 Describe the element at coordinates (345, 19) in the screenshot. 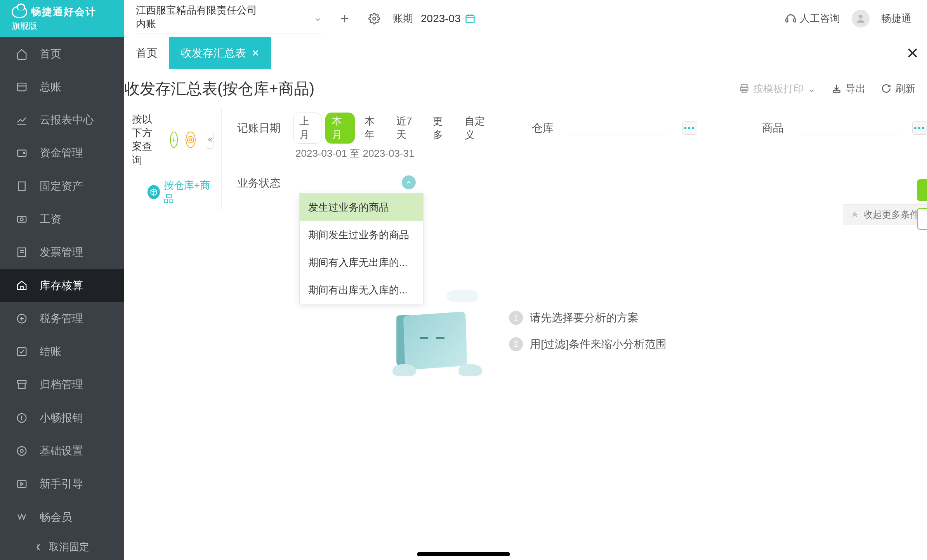

I see `add-icon` at that location.